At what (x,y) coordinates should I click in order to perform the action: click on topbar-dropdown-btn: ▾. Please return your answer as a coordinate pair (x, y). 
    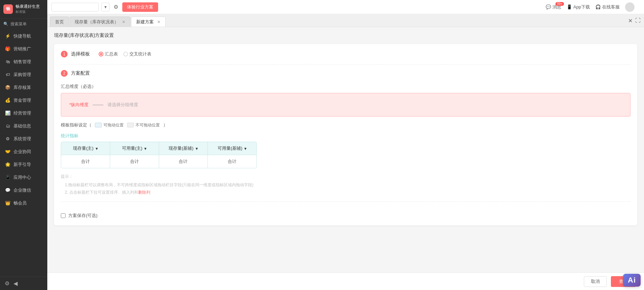
    Looking at the image, I should click on (105, 7).